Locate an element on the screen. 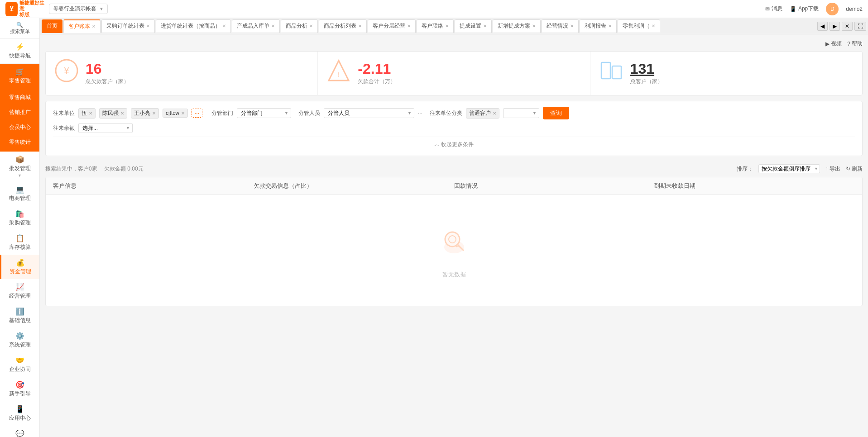  remove-tag-unit3: ✕ is located at coordinates (154, 113).